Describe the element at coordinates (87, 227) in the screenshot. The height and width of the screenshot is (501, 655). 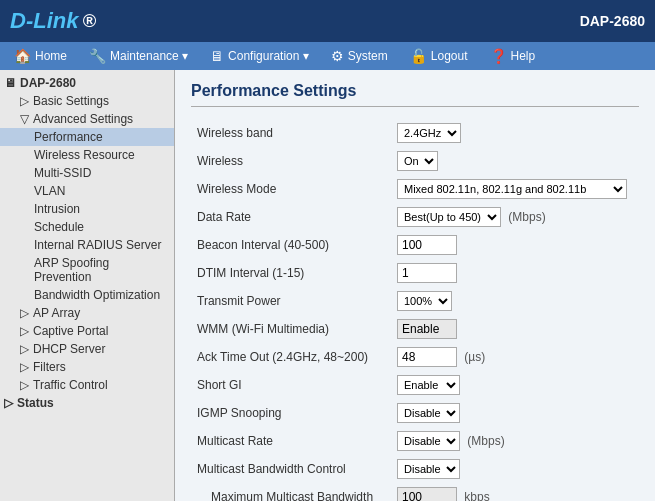
I see `sidebar-item-schedule: Schedule` at that location.